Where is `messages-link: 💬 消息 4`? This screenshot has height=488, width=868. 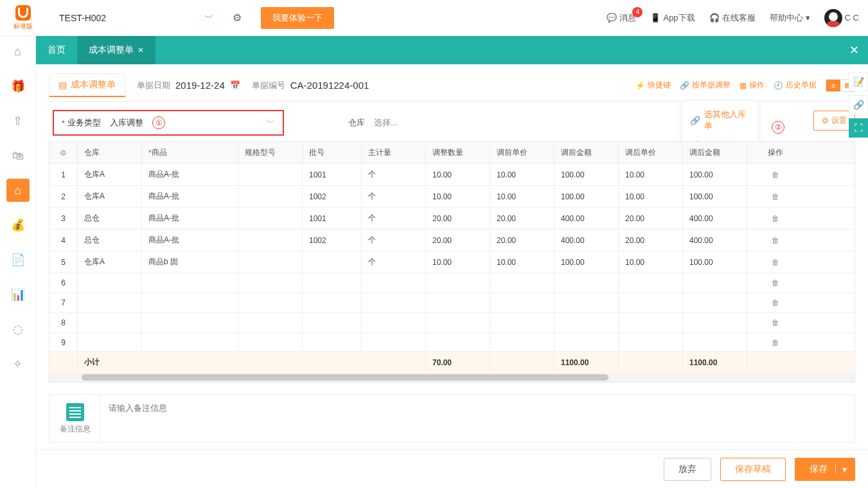
messages-link: 💬 消息 4 is located at coordinates (621, 18).